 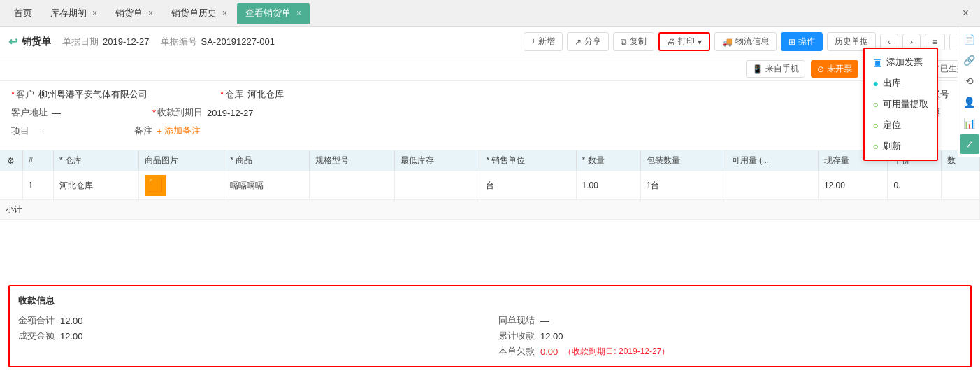 I want to click on new-button: + 新增, so click(x=543, y=42).